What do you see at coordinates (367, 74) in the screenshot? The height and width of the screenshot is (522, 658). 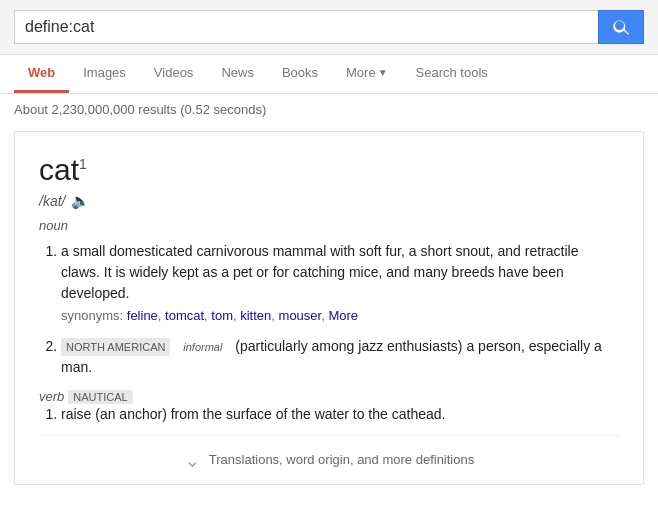 I see `tab-more: More ▼` at bounding box center [367, 74].